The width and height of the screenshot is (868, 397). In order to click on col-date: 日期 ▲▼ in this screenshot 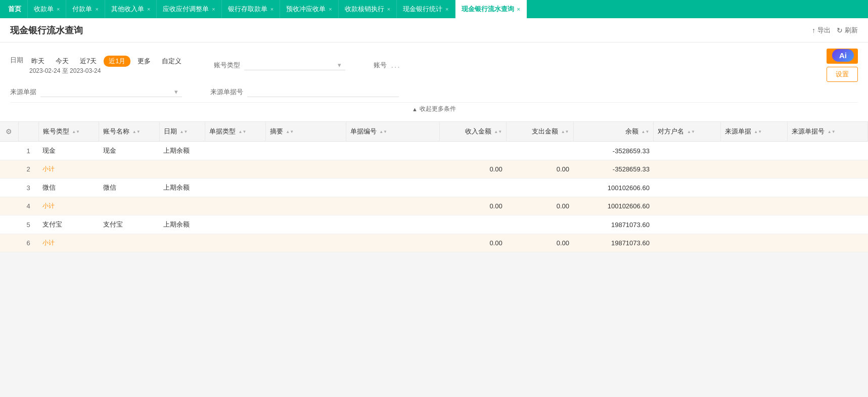, I will do `click(182, 131)`.